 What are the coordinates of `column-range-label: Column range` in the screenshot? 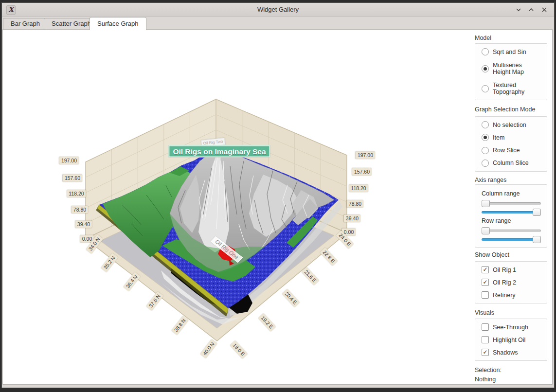 It's located at (512, 194).